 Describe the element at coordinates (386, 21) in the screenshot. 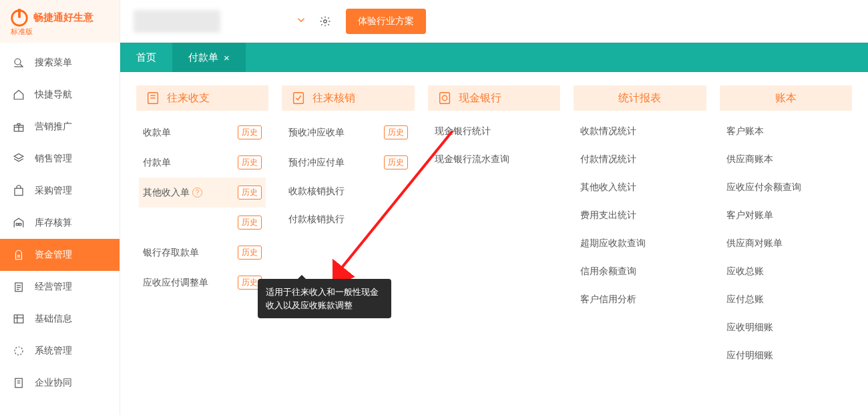

I see `industry-plan-button: 体验行业方案` at that location.